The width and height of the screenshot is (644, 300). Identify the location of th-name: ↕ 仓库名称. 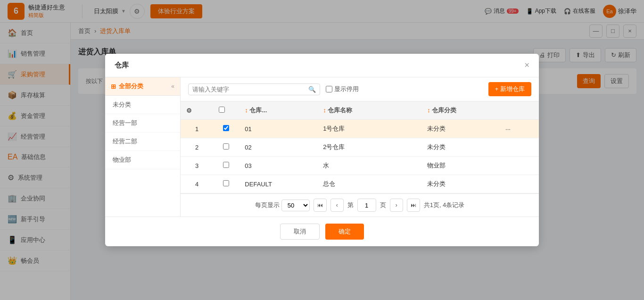
(370, 110).